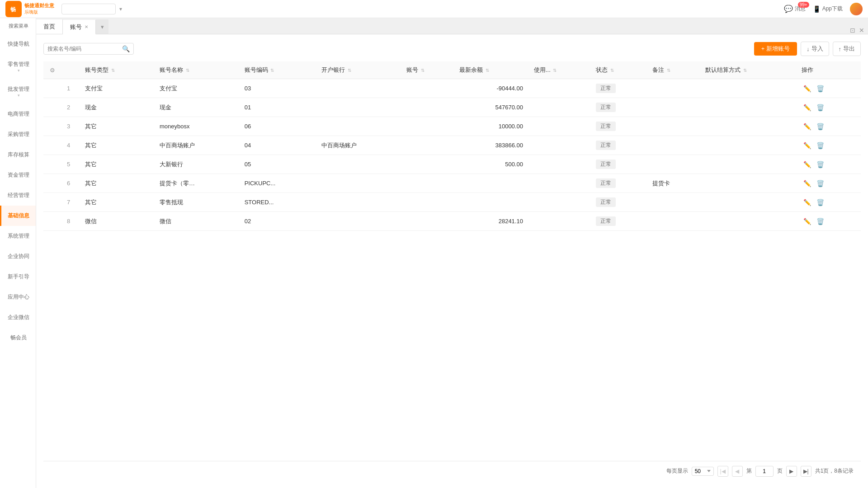  What do you see at coordinates (792, 471) in the screenshot?
I see `page-next-button: ▶` at bounding box center [792, 471].